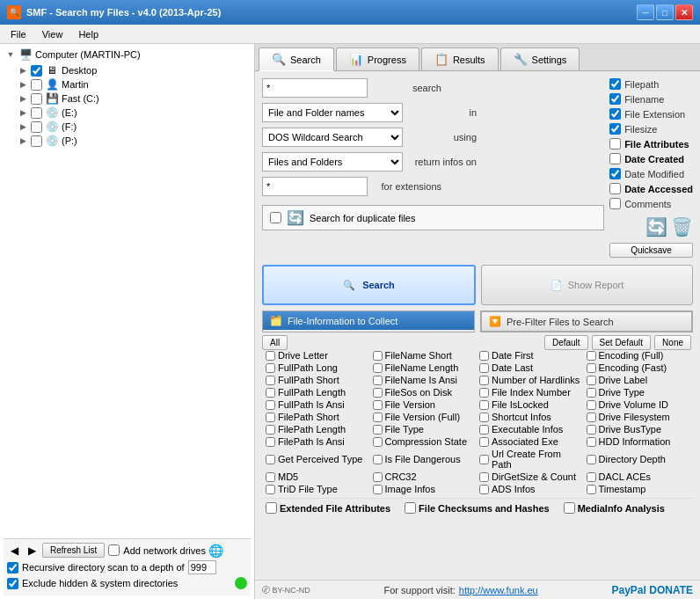 This screenshot has height=599, width=700. Describe the element at coordinates (271, 489) in the screenshot. I see `cb-trid-input` at that location.